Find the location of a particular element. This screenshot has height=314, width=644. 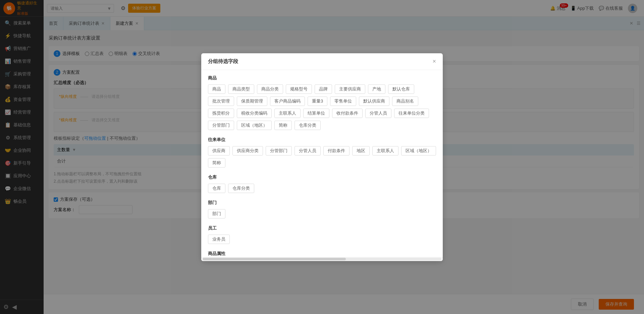

modal-hscroll-track is located at coordinates (322, 259).